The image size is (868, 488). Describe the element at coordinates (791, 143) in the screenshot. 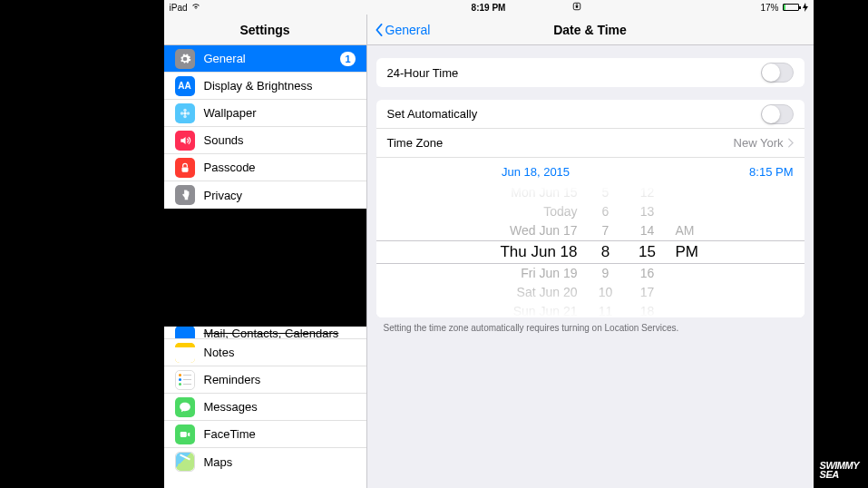

I see `chevron-right-icon` at that location.